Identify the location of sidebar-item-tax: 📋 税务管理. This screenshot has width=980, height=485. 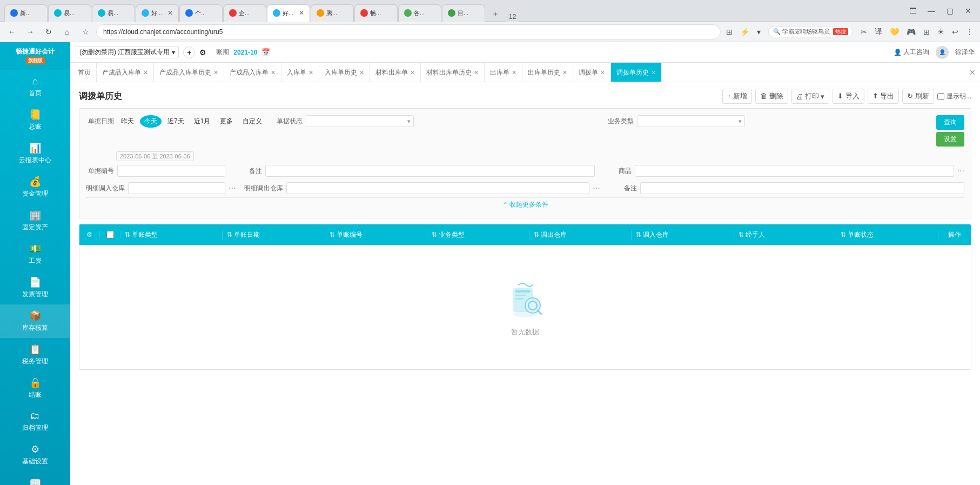
(35, 355).